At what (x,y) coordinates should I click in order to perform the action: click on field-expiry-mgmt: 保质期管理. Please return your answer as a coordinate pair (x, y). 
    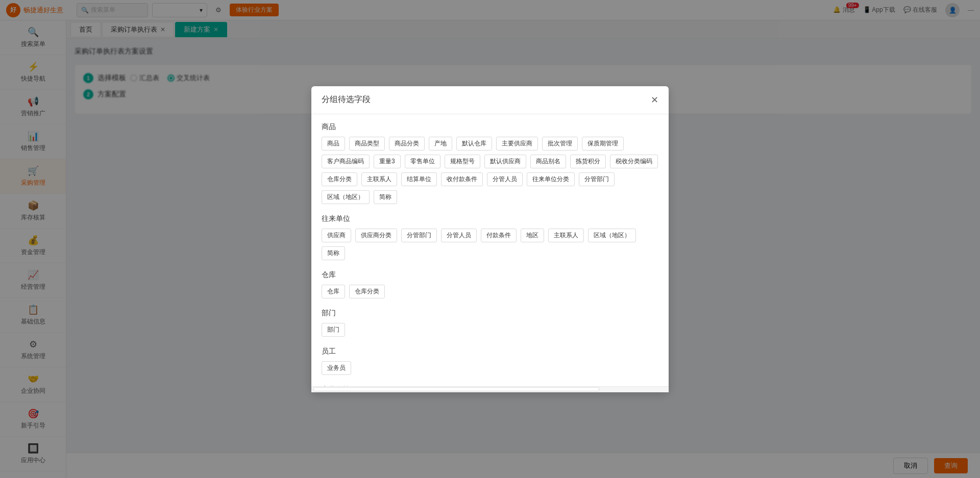
    Looking at the image, I should click on (603, 144).